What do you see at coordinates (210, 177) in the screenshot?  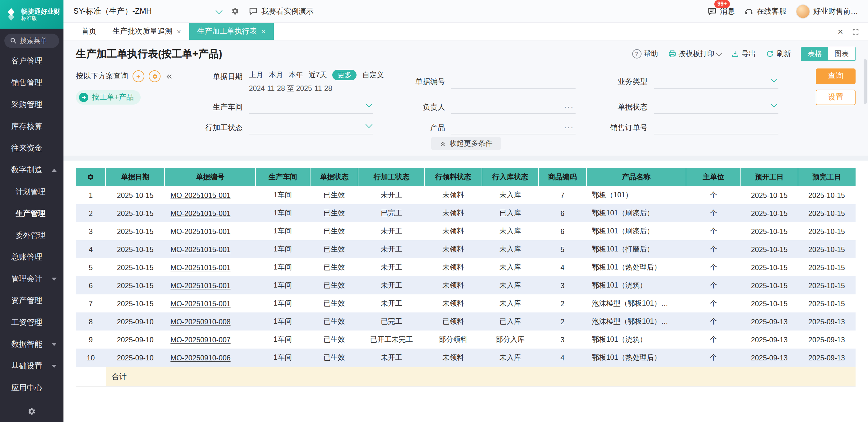 I see `column-header: 单据编号` at bounding box center [210, 177].